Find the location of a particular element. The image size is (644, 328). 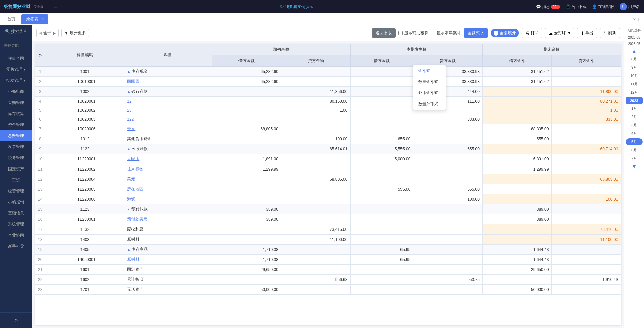

tab-home: 首页 is located at coordinates (11, 19).